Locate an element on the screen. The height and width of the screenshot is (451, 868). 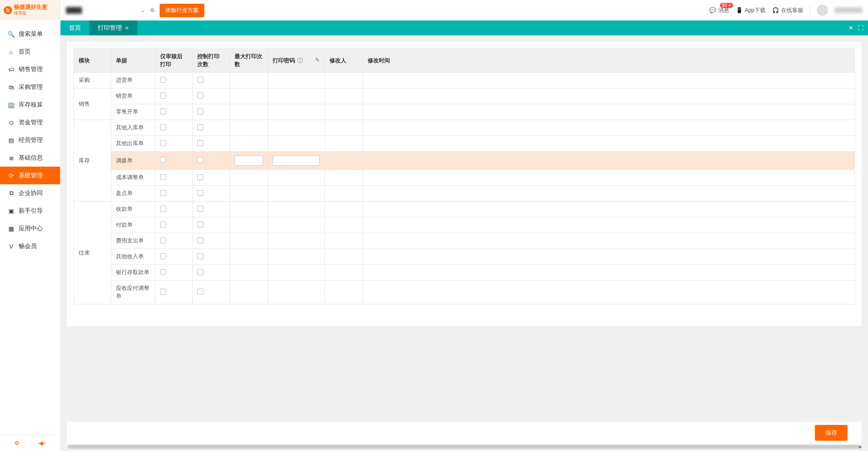
messages-link: 💬 消息 99 + is located at coordinates (720, 10).